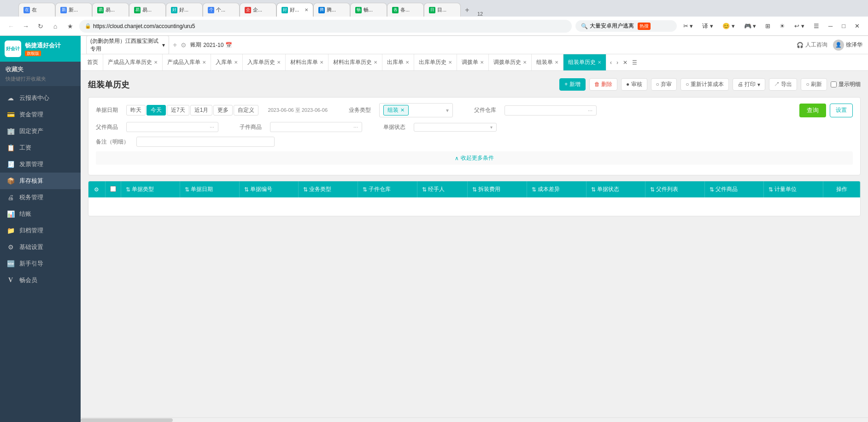 This screenshot has height=422, width=868. Describe the element at coordinates (258, 10) in the screenshot. I see `browser-tab-7: 企 企...` at that location.